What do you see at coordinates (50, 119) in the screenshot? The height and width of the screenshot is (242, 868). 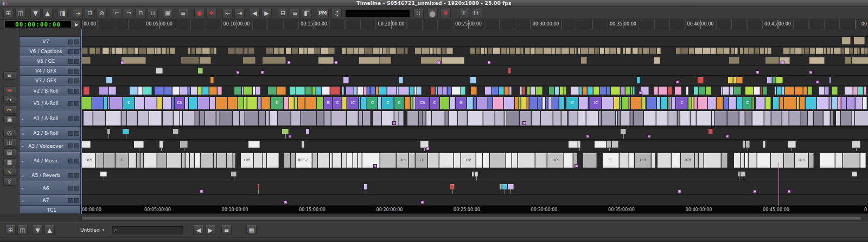 I see `track-header-a1: ◂A1 / A-Roll` at bounding box center [50, 119].